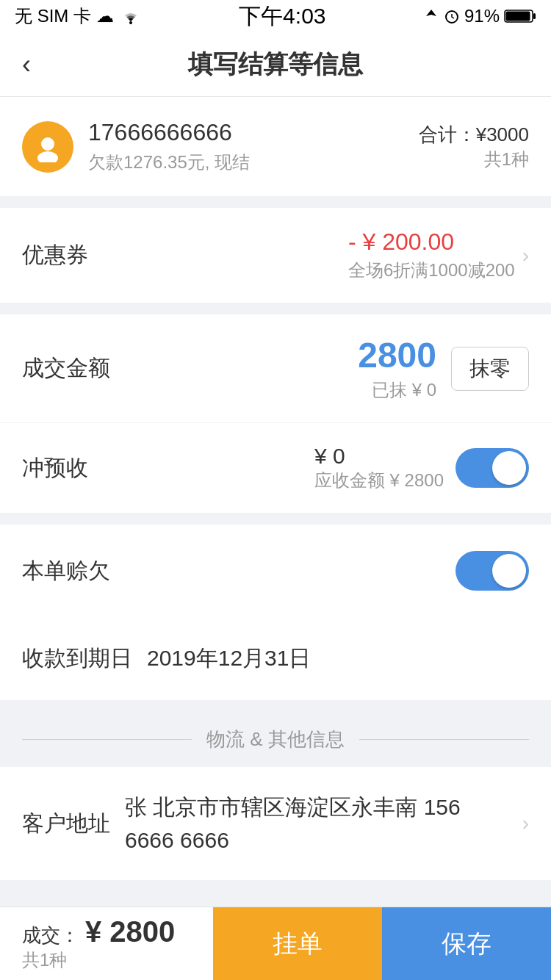 The image size is (551, 980). Describe the element at coordinates (526, 256) in the screenshot. I see `coupon-chevron-icon: ›` at that location.